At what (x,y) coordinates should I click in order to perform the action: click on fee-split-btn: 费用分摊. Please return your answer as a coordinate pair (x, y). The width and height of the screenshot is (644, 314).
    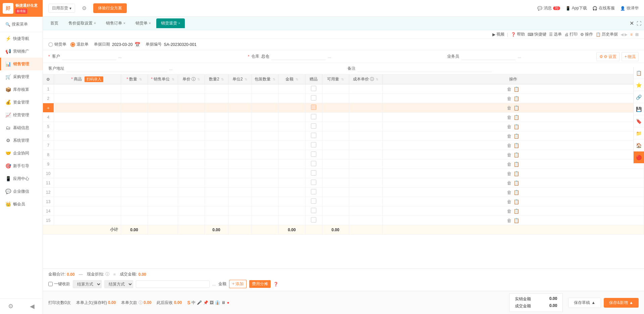
    Looking at the image, I should click on (260, 284).